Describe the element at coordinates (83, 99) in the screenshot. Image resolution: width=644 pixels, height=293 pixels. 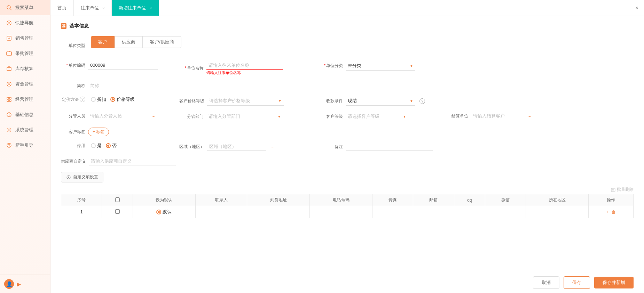
I see `pricing-help-icon: ?` at that location.